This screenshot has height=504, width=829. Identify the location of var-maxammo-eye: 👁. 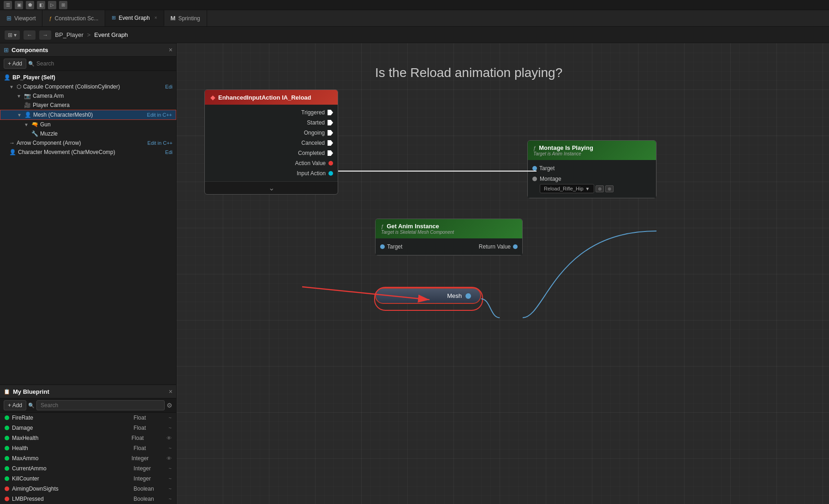
(169, 458).